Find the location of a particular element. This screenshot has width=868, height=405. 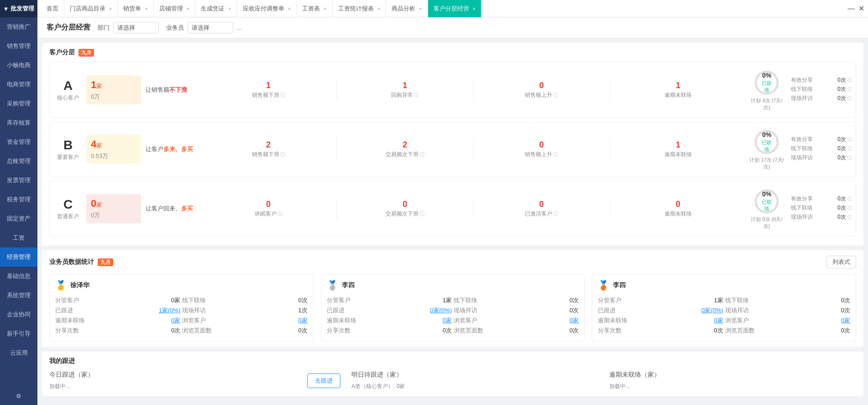

sidebar-item-销售管理: 销售管理 is located at coordinates (19, 46).